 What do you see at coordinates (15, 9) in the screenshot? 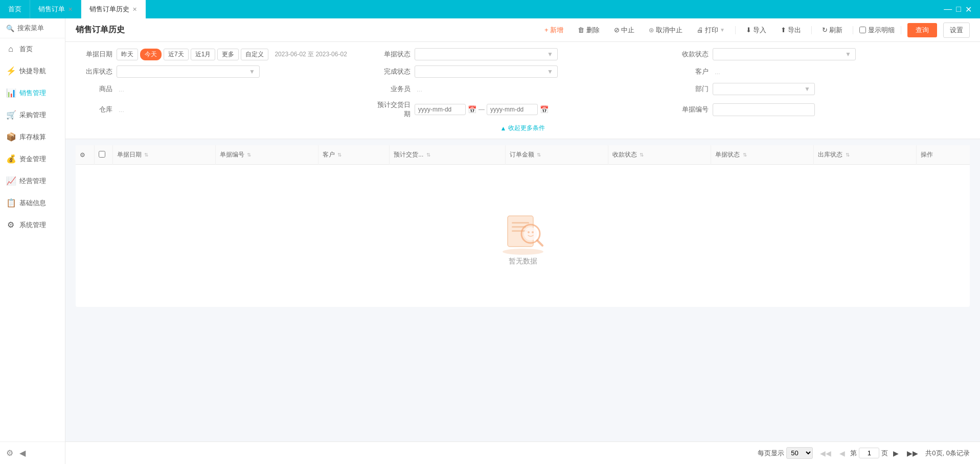
I see `tab-home-label: 首页` at bounding box center [15, 9].